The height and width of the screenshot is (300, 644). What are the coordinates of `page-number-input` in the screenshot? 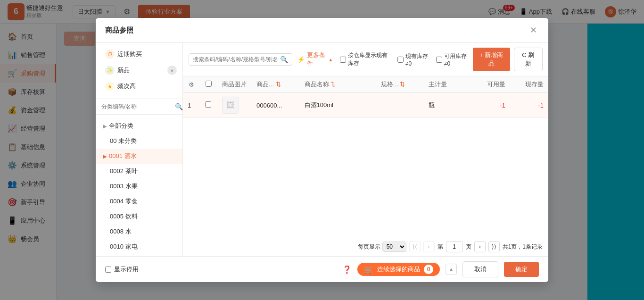 It's located at (454, 247).